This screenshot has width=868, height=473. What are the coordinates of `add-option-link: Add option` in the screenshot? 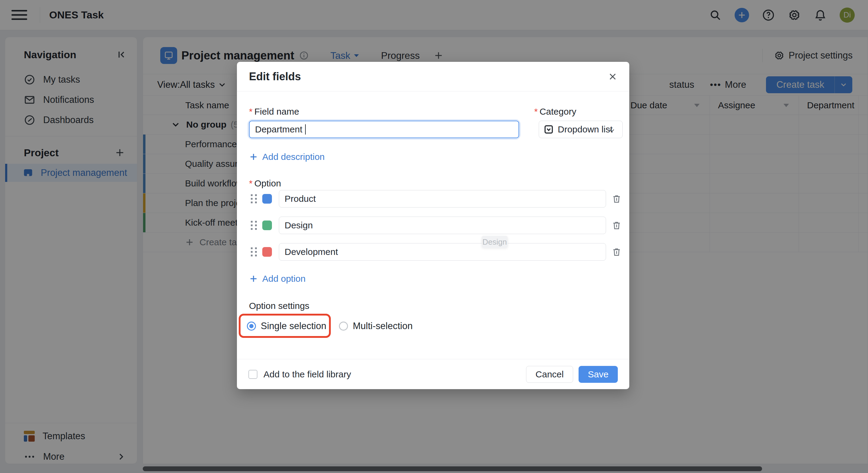 It's located at (277, 279).